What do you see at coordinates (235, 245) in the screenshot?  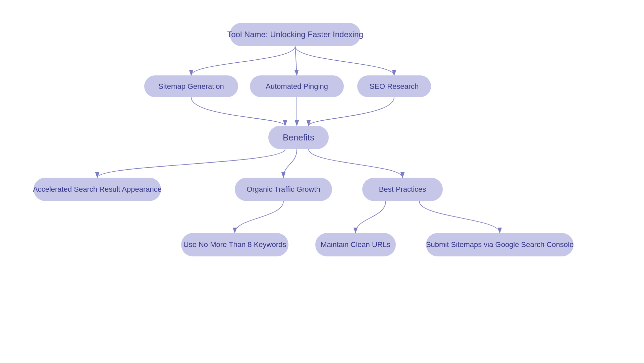 I see `node-keywords: Use No More Than 8 Keywords` at bounding box center [235, 245].